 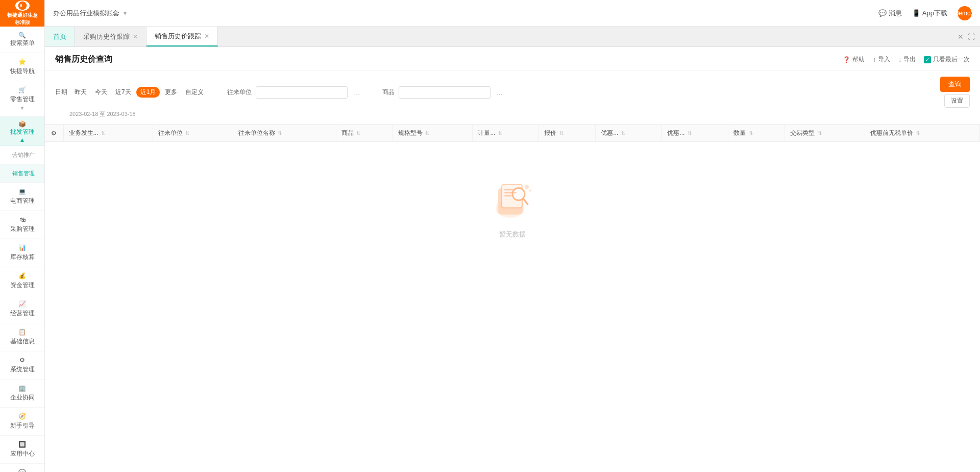 I want to click on basic-info-icon: 📋, so click(x=22, y=332).